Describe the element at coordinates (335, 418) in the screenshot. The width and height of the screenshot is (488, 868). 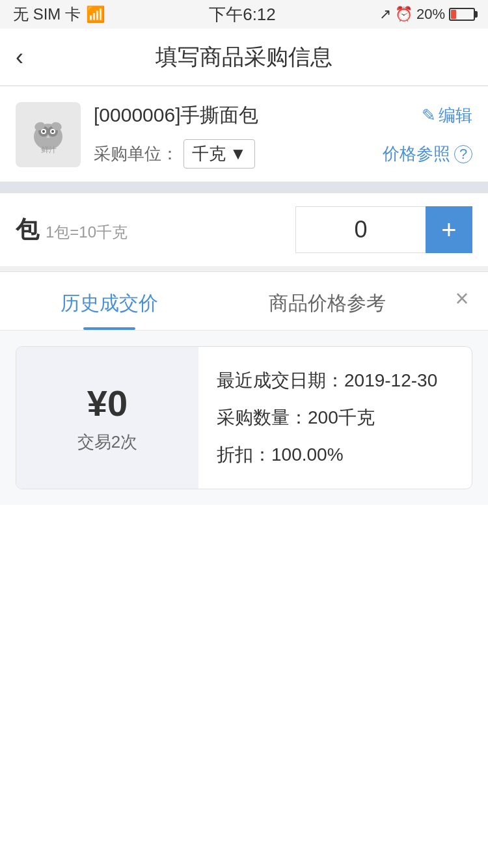
I see `price-card-right: 最近成交日期：2019-12-30 采购数量：200千克 折扣：100.00%` at that location.